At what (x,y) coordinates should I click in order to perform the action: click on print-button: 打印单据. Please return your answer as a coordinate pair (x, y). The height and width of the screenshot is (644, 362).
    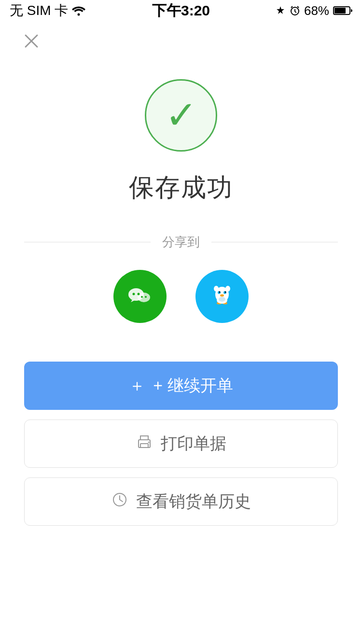
    Looking at the image, I should click on (181, 444).